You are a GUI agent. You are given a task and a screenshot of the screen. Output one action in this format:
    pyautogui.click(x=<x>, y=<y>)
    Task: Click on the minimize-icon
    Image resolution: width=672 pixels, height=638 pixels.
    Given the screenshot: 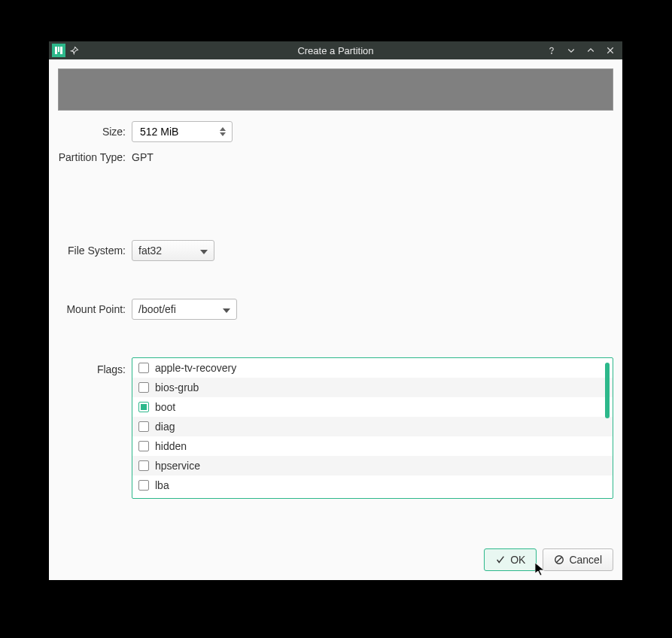 What is the action you would take?
    pyautogui.click(x=571, y=50)
    